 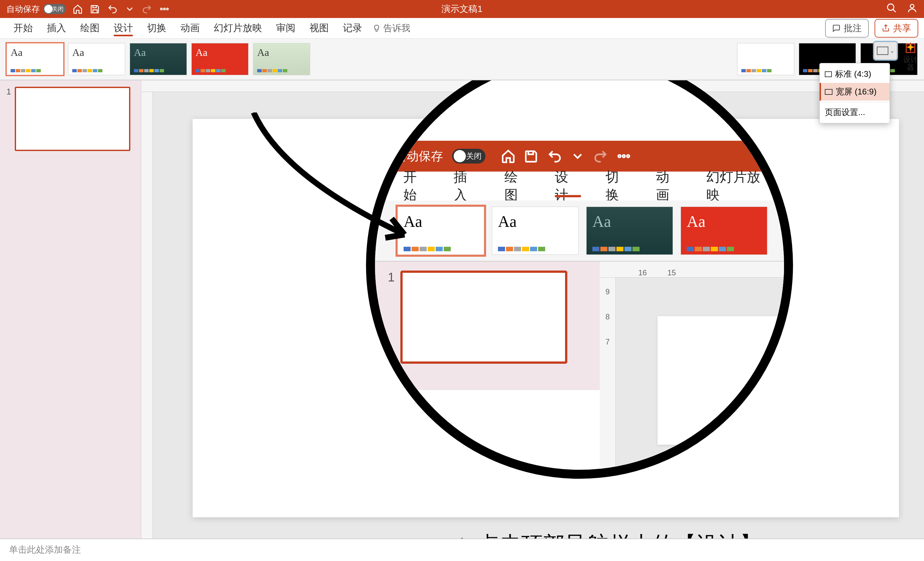 I want to click on autosave-label: 自动保存, so click(x=23, y=9).